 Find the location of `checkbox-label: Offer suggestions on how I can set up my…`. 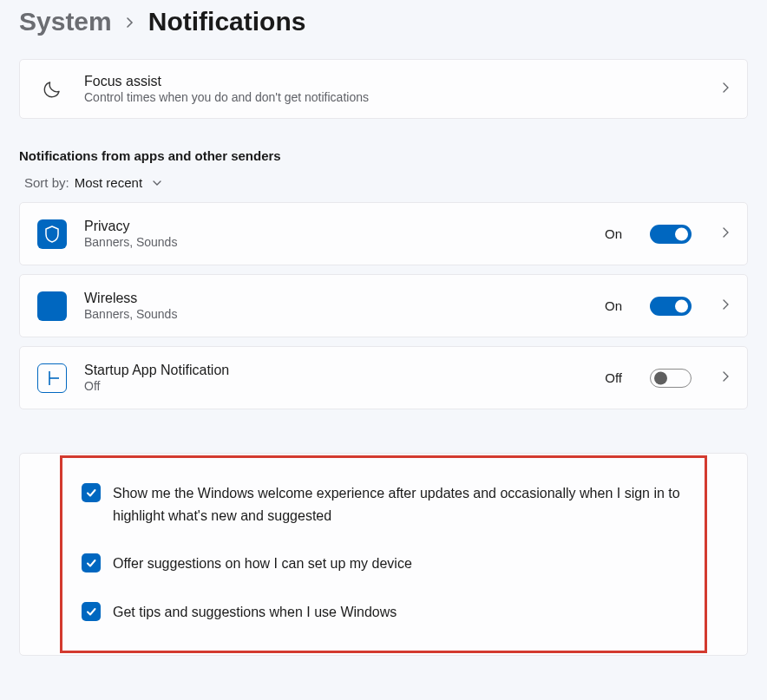

checkbox-label: Offer suggestions on how I can set up my… is located at coordinates (262, 564).